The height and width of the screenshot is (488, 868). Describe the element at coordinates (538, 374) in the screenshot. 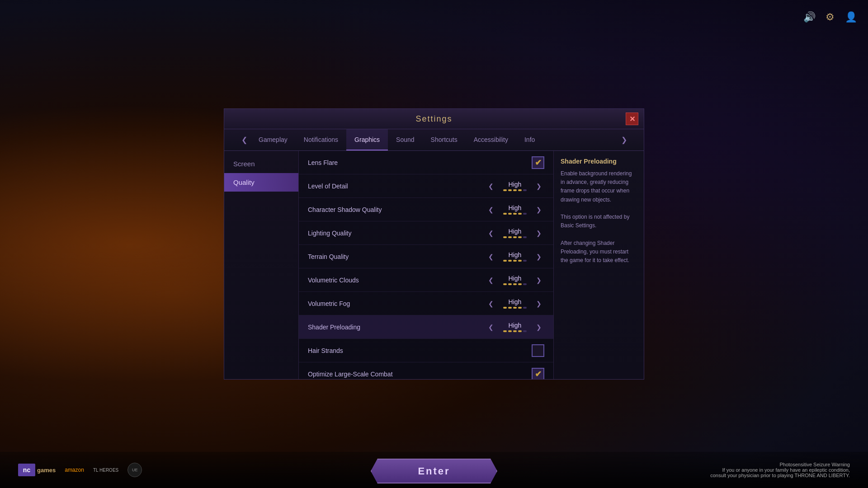

I see `optimize-control: ✔` at that location.